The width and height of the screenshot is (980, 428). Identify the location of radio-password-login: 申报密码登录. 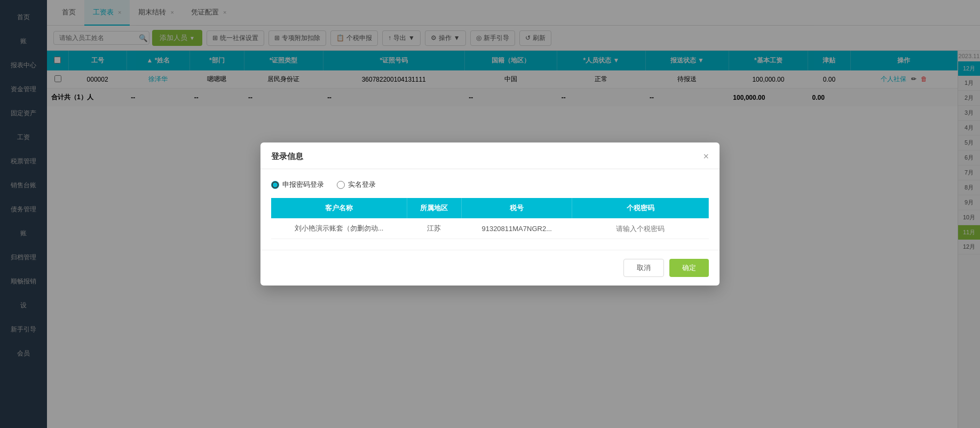
(298, 185).